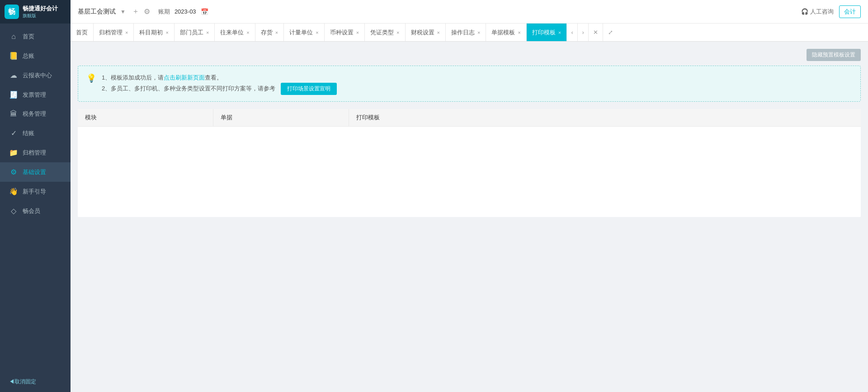  What do you see at coordinates (469, 12) in the screenshot?
I see `topbar: 基层工会测试 ▼ ＋ ⚙ 账期 2023-03 📅 🎧 人工咨询 会计` at bounding box center [469, 12].